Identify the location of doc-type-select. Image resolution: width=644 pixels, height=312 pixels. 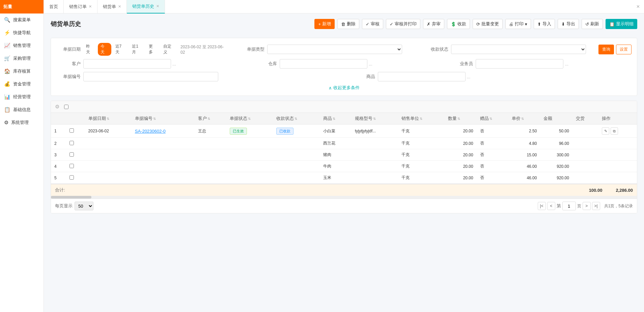
(335, 49).